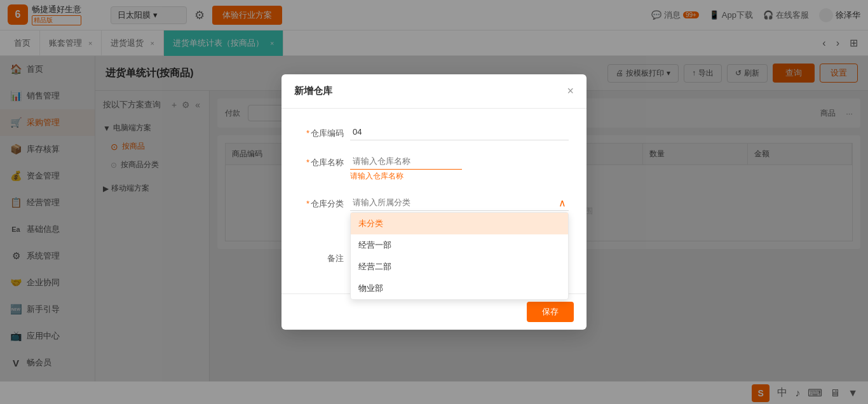 The height and width of the screenshot is (404, 868). Describe the element at coordinates (459, 288) in the screenshot. I see `dropdown-item-property: 物业部` at that location.